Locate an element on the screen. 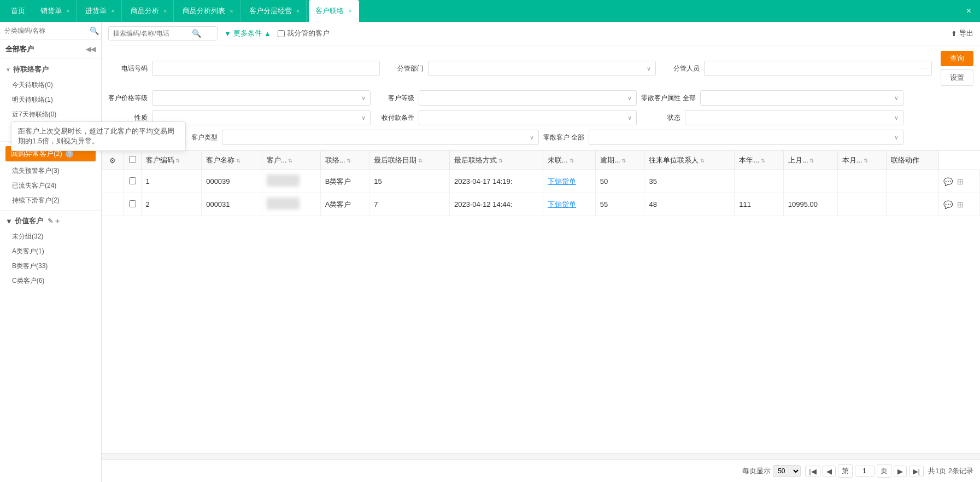  filter-label-dept: 分管部门 is located at coordinates (406, 69).